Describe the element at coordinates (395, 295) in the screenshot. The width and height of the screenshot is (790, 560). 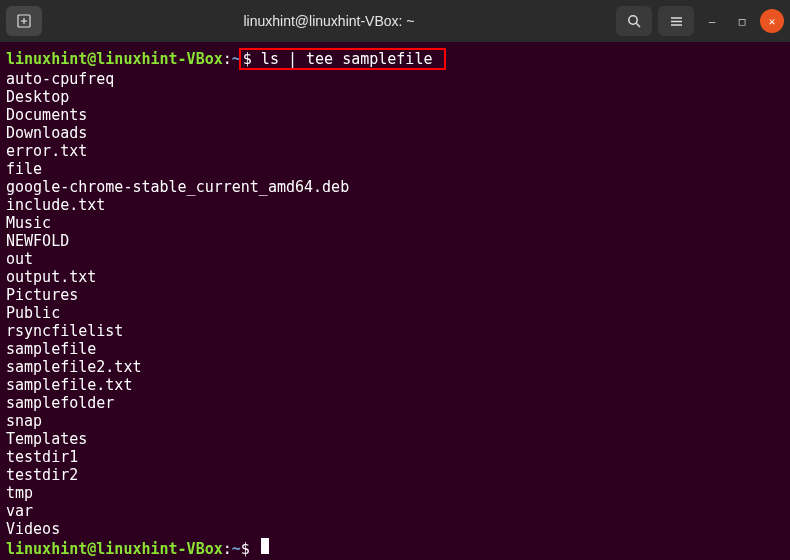
I see `output-line: Pictures` at that location.